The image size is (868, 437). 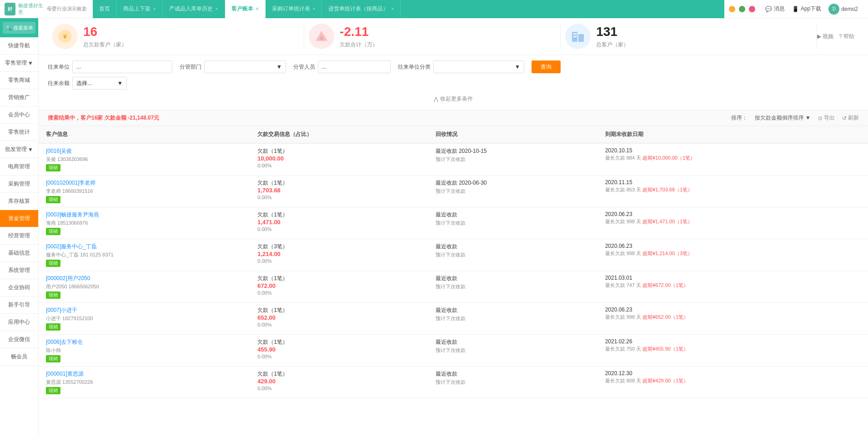 I want to click on minimize-button: _, so click(x=732, y=9).